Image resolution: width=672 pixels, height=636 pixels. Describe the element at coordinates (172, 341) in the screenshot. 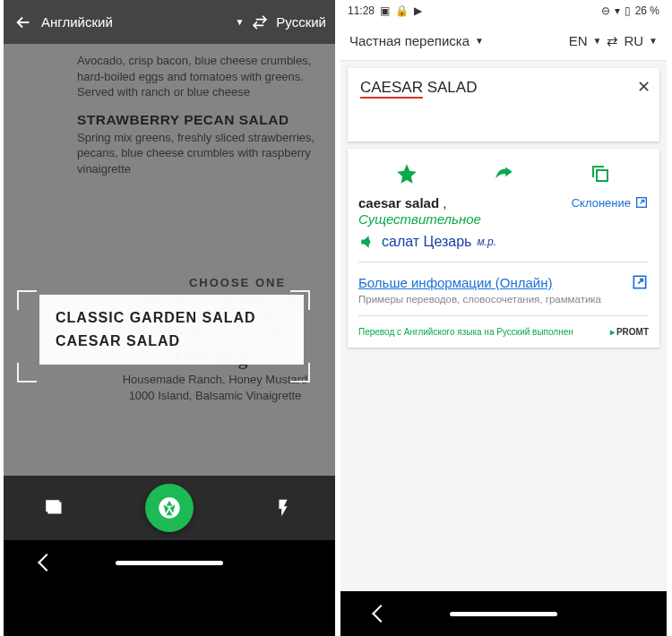

I see `ocr-line: CAESAR SALAD` at that location.